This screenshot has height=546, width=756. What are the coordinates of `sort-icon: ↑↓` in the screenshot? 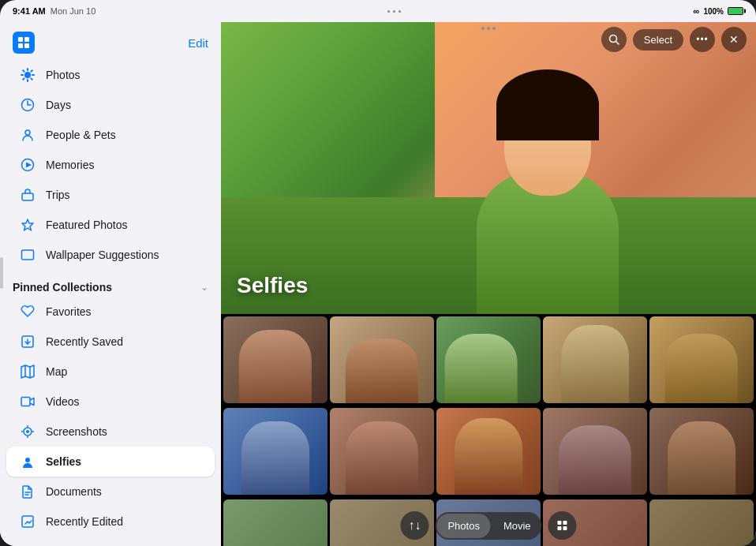 It's located at (414, 525).